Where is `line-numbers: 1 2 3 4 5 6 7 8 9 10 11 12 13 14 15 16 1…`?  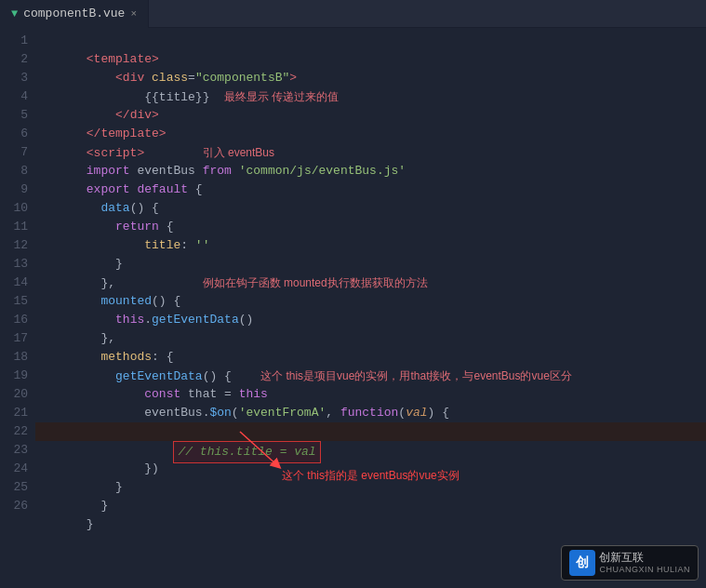 line-numbers: 1 2 3 4 5 6 7 8 9 10 11 12 13 14 15 16 1… is located at coordinates (18, 308).